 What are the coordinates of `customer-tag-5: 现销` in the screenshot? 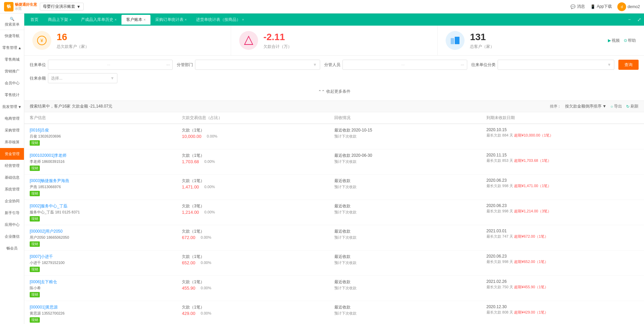 It's located at (35, 244).